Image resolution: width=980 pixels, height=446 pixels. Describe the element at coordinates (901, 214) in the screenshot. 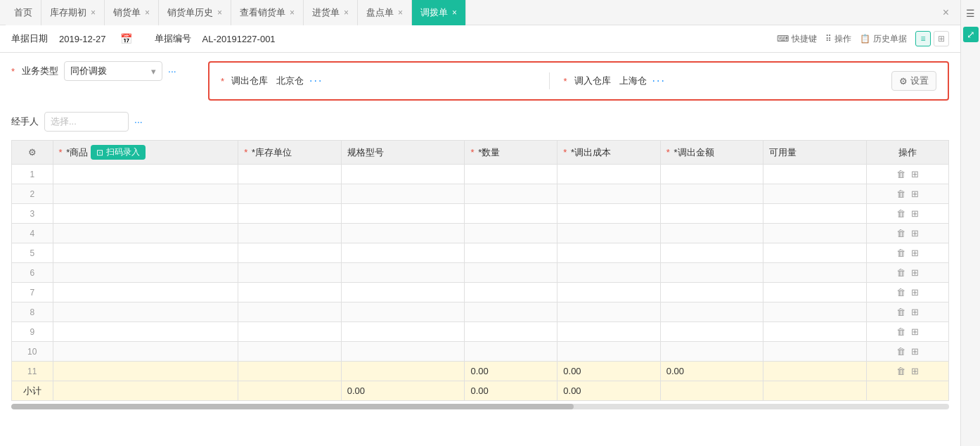

I see `delete-icon-3: 🗑` at that location.